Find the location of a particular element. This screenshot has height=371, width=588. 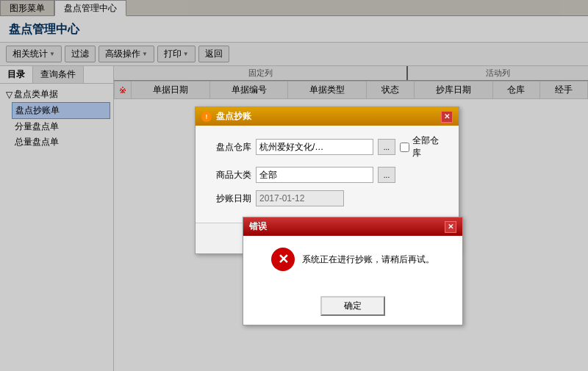

error-dialog-close-button: ✕ is located at coordinates (451, 227).